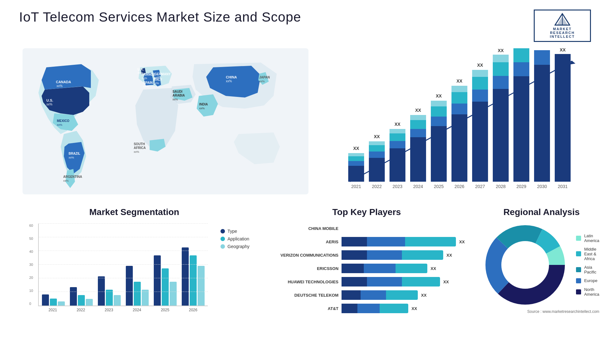  Describe the element at coordinates (542, 212) in the screenshot. I see `regional-title: Regional Analysis` at that location.